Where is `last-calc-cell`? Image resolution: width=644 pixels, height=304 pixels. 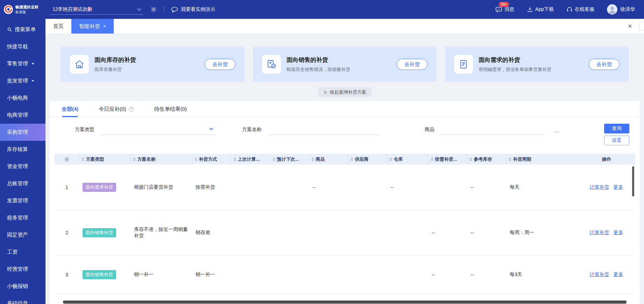 last-calc-cell is located at coordinates (250, 187).